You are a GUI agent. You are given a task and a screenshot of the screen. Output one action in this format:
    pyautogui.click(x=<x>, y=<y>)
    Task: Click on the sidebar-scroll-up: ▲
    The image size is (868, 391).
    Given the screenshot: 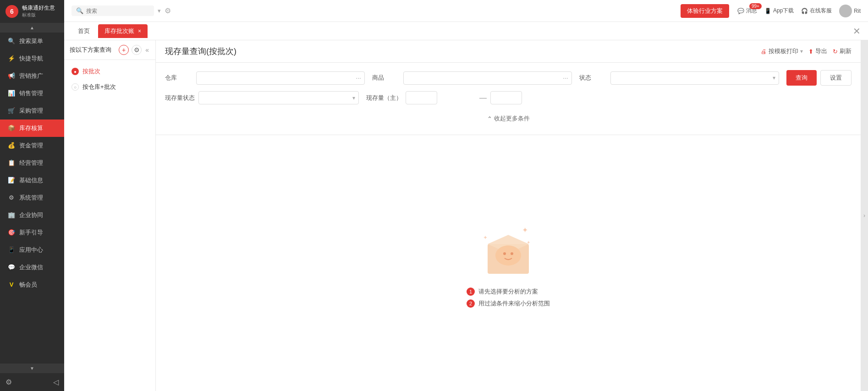 What is the action you would take?
    pyautogui.click(x=32, y=28)
    